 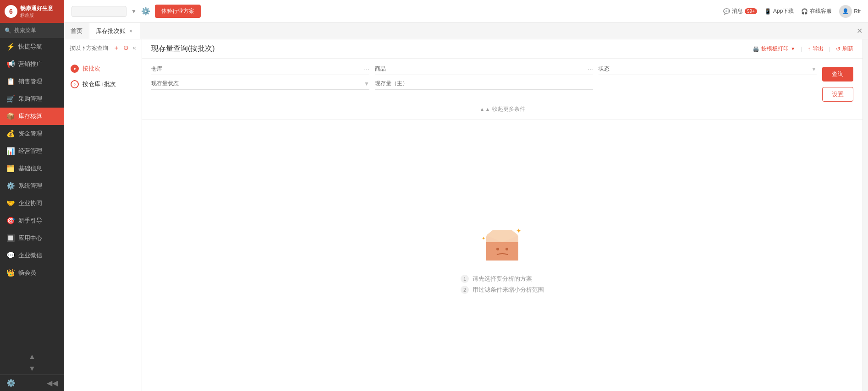 What do you see at coordinates (367, 69) in the screenshot?
I see `warehouse-dots-icon: ···` at bounding box center [367, 69].